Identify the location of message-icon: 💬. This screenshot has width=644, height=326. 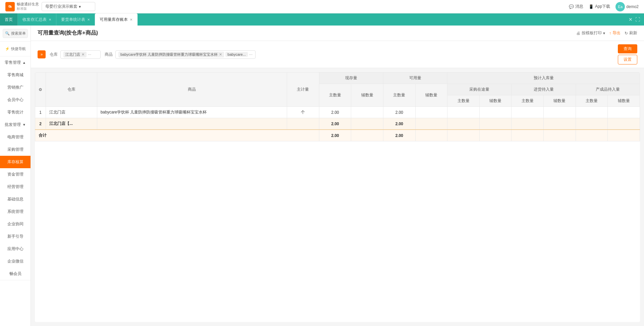
(572, 7).